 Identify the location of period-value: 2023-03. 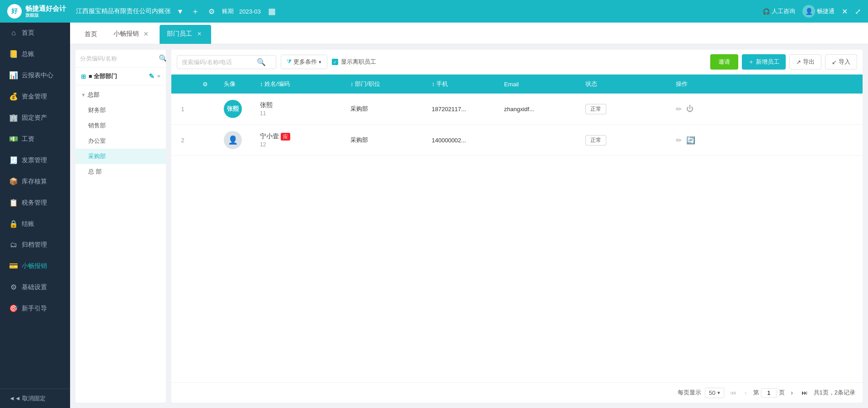
(250, 12).